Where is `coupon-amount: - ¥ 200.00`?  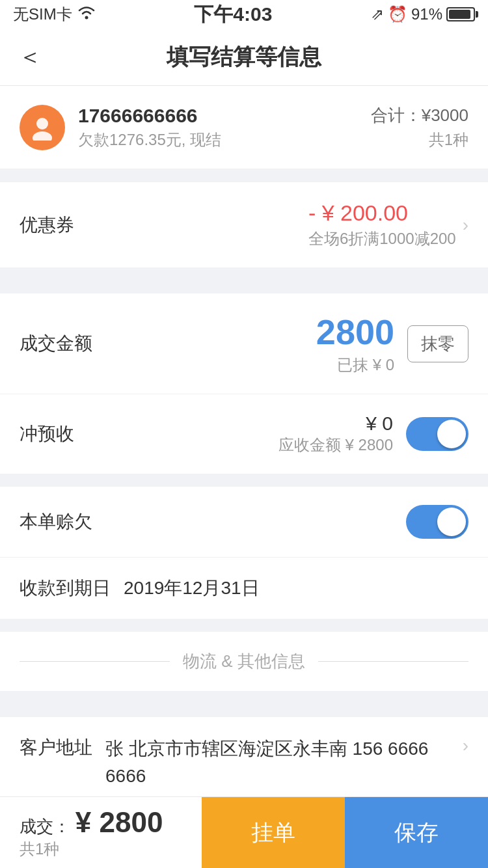 coupon-amount: - ¥ 200.00 is located at coordinates (383, 213).